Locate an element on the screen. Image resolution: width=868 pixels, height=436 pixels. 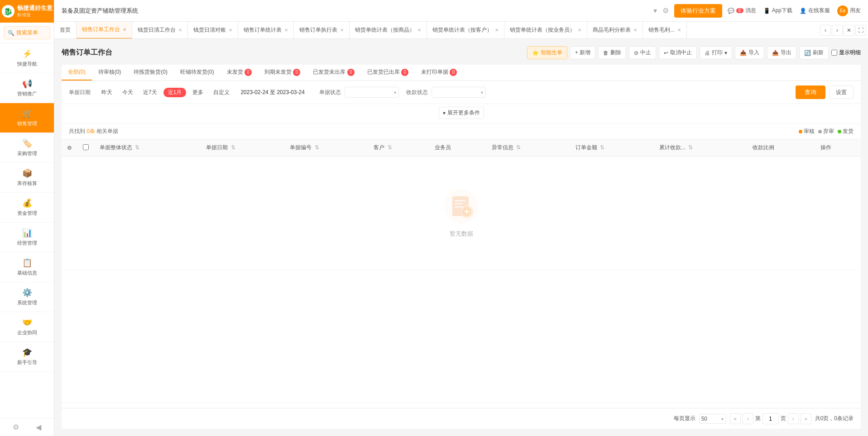
tab-close-all-button: ✕ is located at coordinates (849, 30).